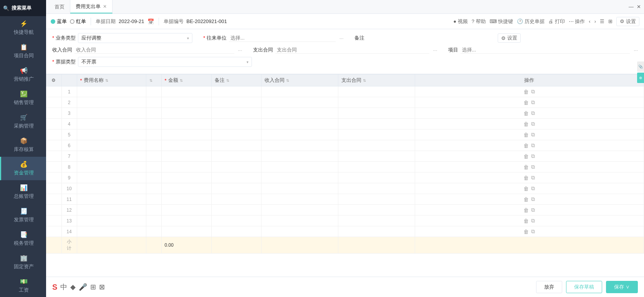 This screenshot has width=644, height=297. I want to click on close-window-button: ✕, so click(639, 7).